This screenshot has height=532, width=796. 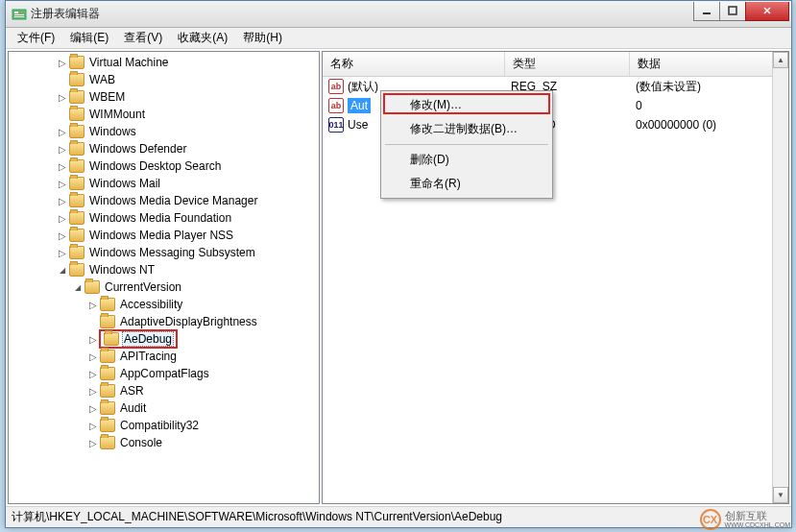 What do you see at coordinates (165, 391) in the screenshot?
I see `tree-item: ▷ASR` at bounding box center [165, 391].